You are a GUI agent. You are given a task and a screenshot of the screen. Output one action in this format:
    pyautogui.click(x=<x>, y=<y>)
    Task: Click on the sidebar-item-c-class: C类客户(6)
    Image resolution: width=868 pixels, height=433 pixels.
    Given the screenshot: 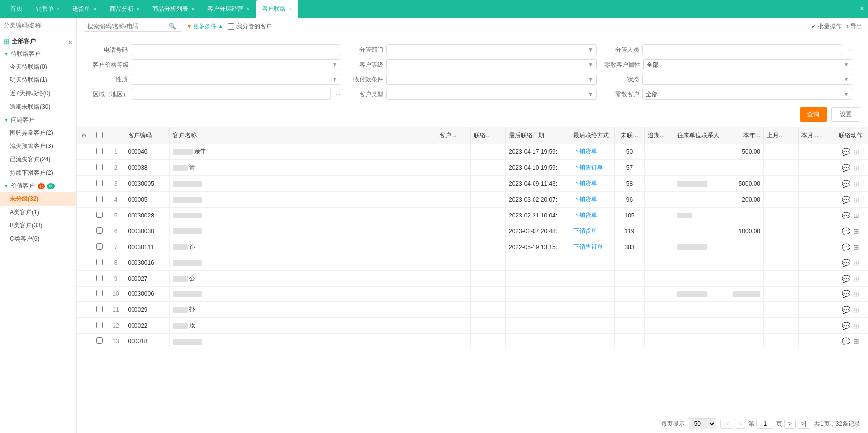 What is the action you would take?
    pyautogui.click(x=38, y=239)
    